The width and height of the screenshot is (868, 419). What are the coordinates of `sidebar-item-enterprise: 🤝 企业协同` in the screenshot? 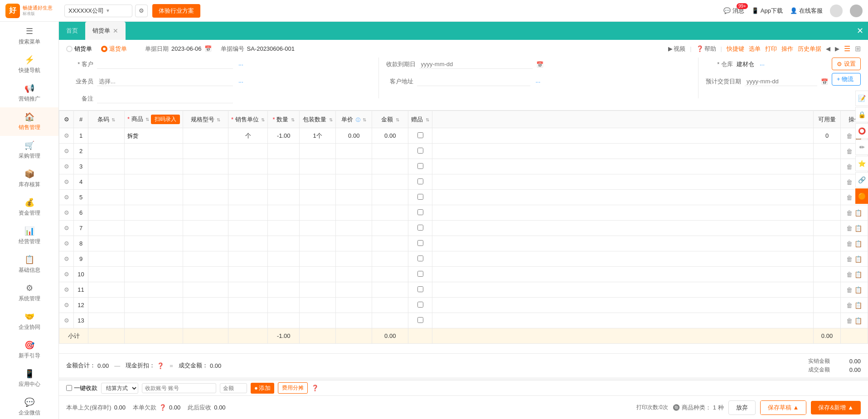 It's located at (29, 322).